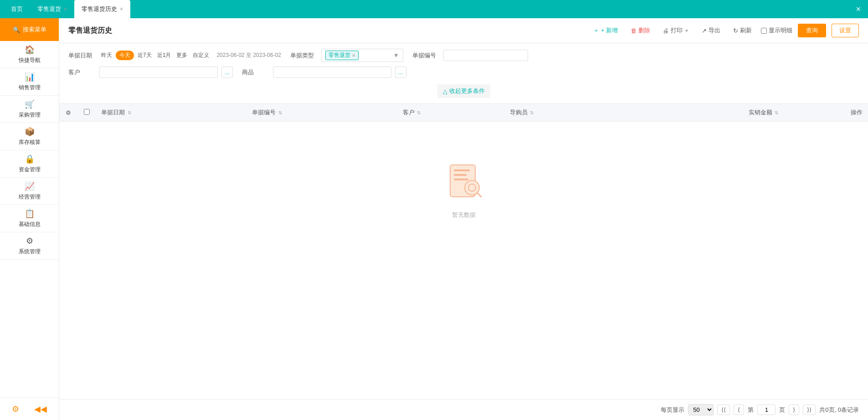 This screenshot has width=868, height=420. I want to click on date-opt-more: 更多, so click(182, 56).